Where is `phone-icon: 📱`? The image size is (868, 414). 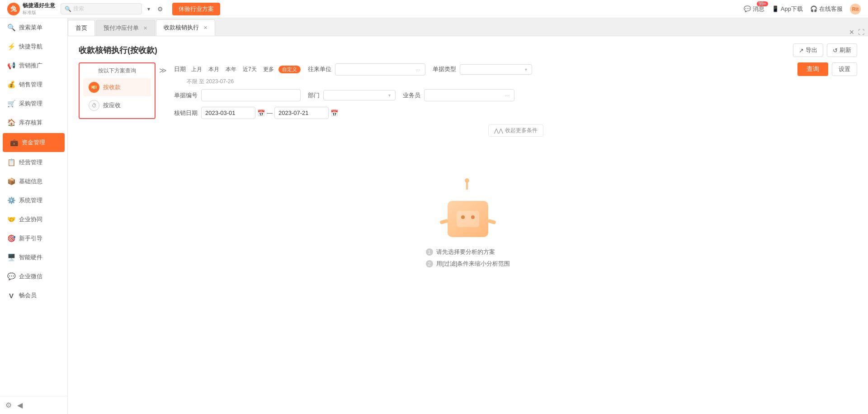 phone-icon: 📱 is located at coordinates (775, 9).